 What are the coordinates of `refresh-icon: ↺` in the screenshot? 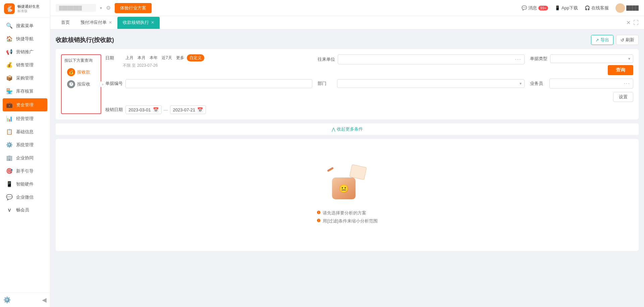 It's located at (623, 40).